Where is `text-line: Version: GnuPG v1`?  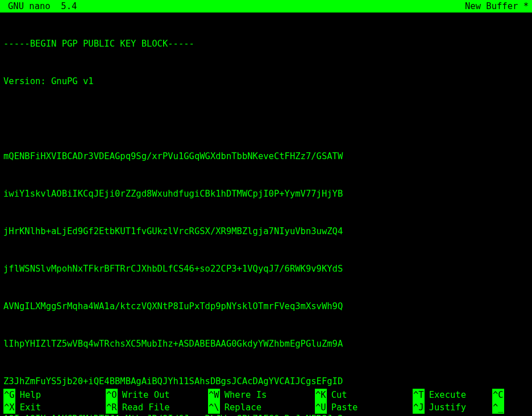 text-line: Version: GnuPG v1 is located at coordinates (266, 81).